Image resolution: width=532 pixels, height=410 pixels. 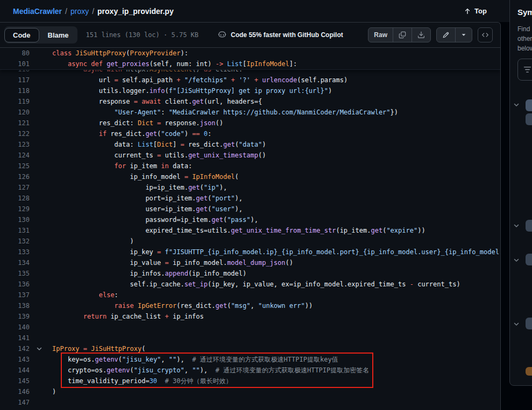 What do you see at coordinates (136, 11) in the screenshot?
I see `breadcrumb-file-name: proxy_ip_provider.py` at bounding box center [136, 11].